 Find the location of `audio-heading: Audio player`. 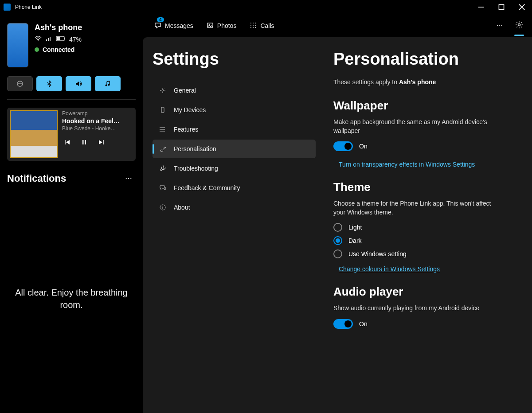

audio-heading: Audio player is located at coordinates (424, 292).